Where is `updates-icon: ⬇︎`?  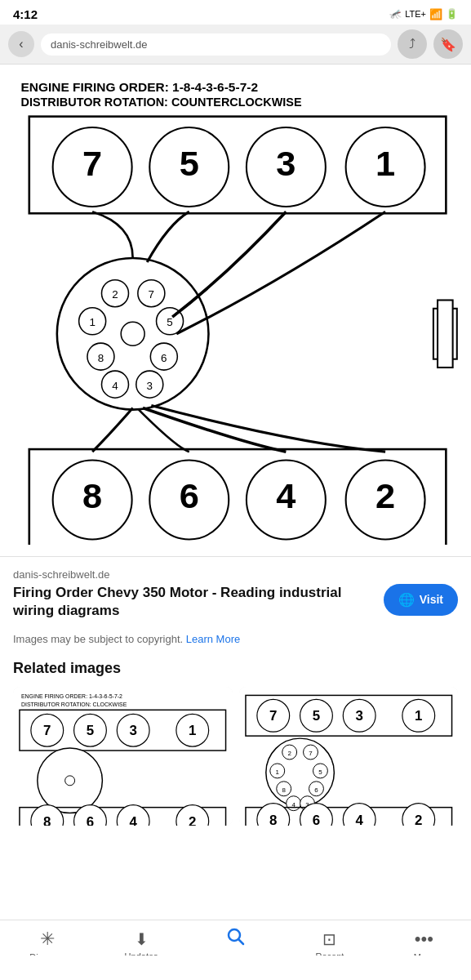
updates-icon: ⬇︎ is located at coordinates (142, 939).